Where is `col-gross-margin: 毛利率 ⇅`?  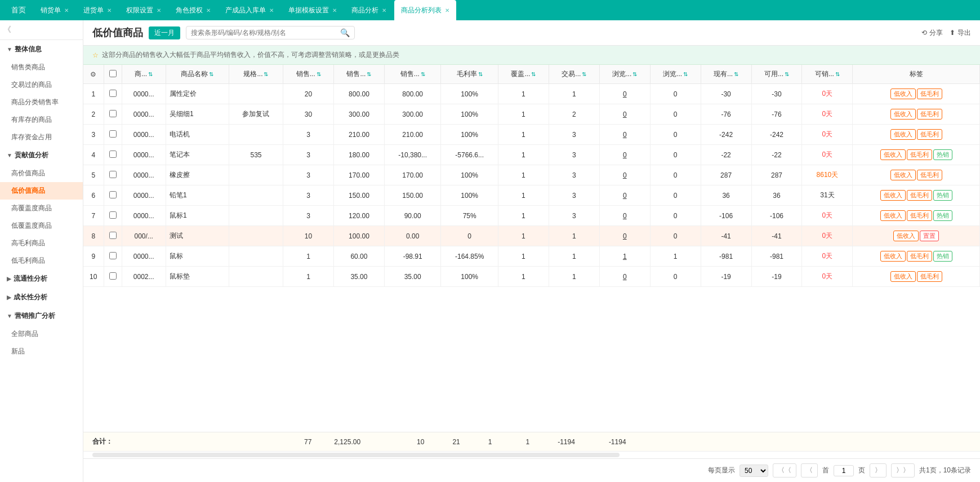
col-gross-margin: 毛利率 ⇅ is located at coordinates (470, 74).